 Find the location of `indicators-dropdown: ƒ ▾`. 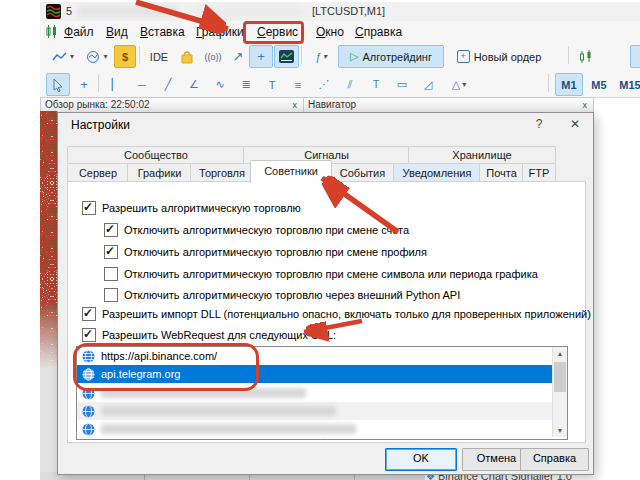

indicators-dropdown: ƒ ▾ is located at coordinates (321, 56).